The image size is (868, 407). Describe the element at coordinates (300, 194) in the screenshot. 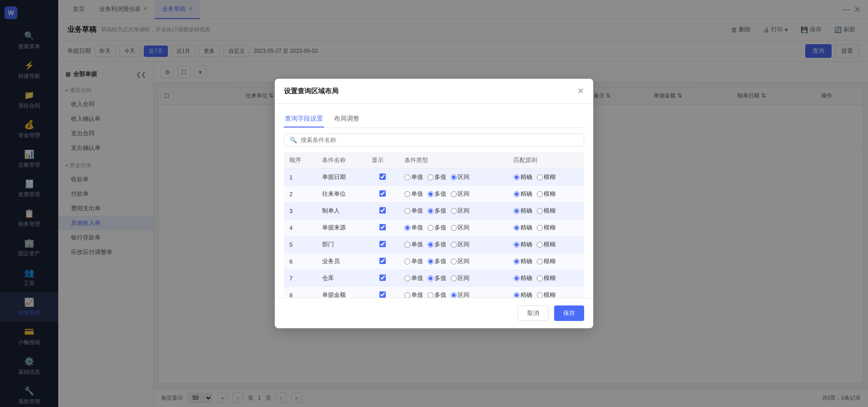

I see `cell-order: 2` at that location.